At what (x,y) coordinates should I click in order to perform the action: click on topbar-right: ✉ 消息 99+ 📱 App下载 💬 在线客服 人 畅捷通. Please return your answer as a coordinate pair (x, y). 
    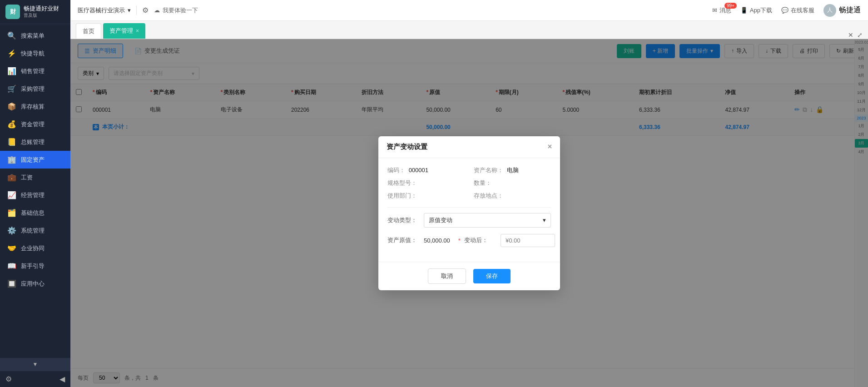
    Looking at the image, I should click on (787, 10).